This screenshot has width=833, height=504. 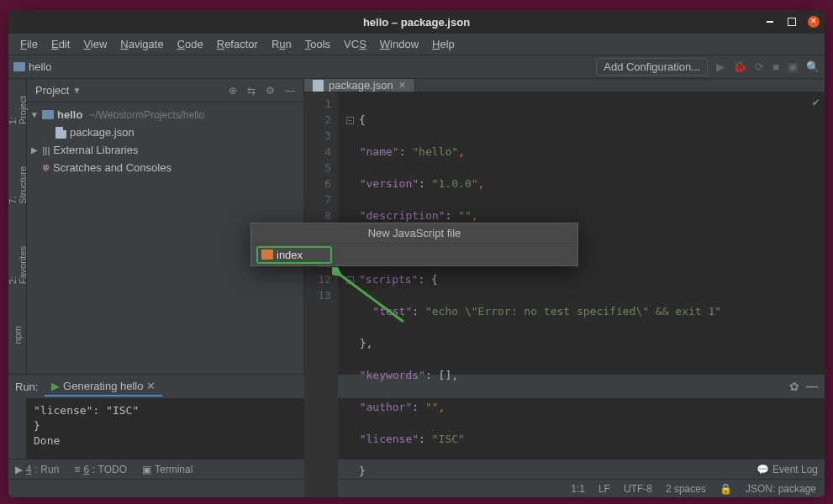 What do you see at coordinates (290, 91) in the screenshot?
I see `hide-icon: —` at bounding box center [290, 91].